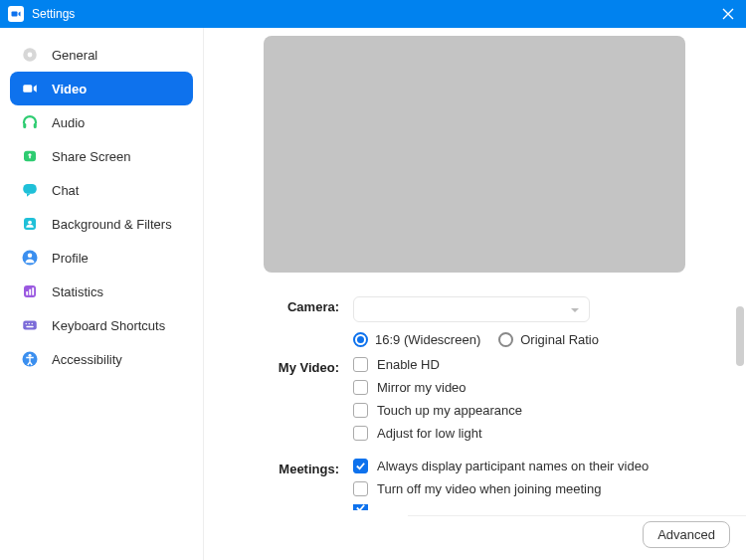 This screenshot has height=560, width=746. What do you see at coordinates (101, 359) in the screenshot?
I see `sidebar-item-accessibility: Accessibility` at bounding box center [101, 359].